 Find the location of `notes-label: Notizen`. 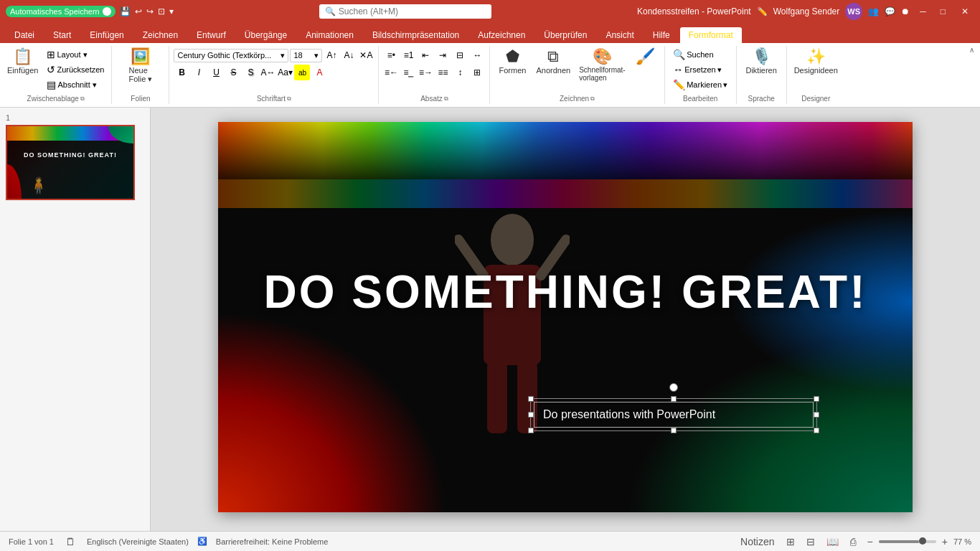

notes-label: Notizen is located at coordinates (758, 542).